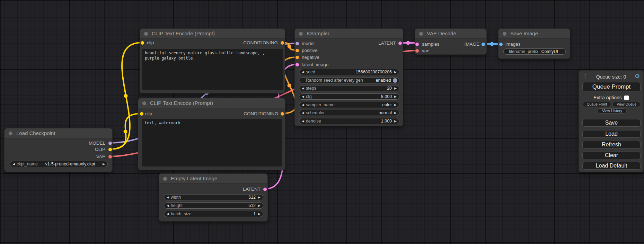 The height and width of the screenshot is (244, 644). What do you see at coordinates (349, 88) in the screenshot?
I see `steps-widget: ◀ steps 20 ▶` at bounding box center [349, 88].